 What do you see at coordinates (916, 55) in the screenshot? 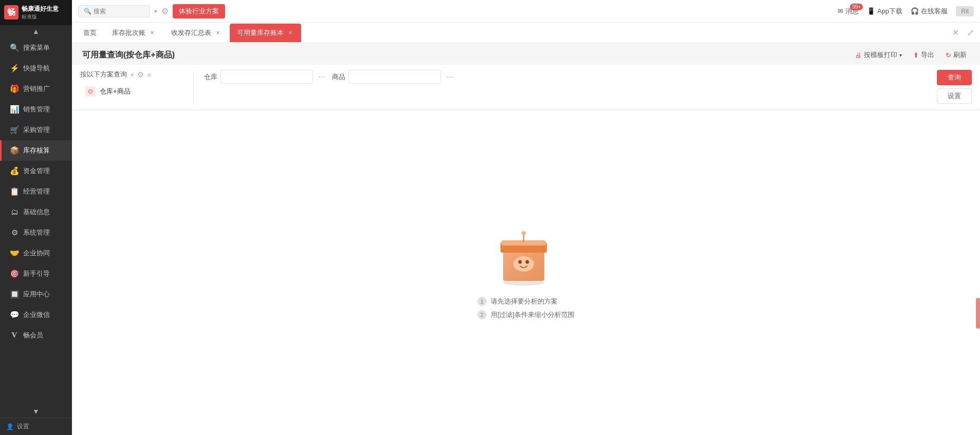
I see `export-icon: ⬆` at bounding box center [916, 55].